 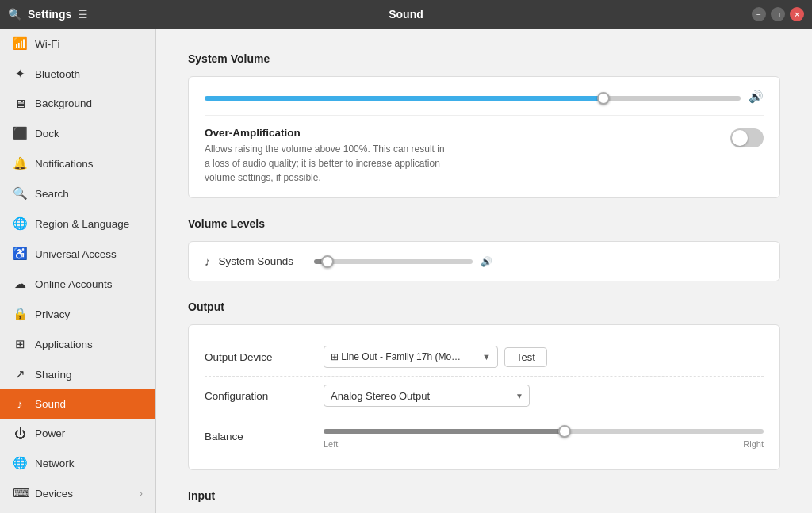 I want to click on applications-icon: ⊞, so click(x=20, y=344).